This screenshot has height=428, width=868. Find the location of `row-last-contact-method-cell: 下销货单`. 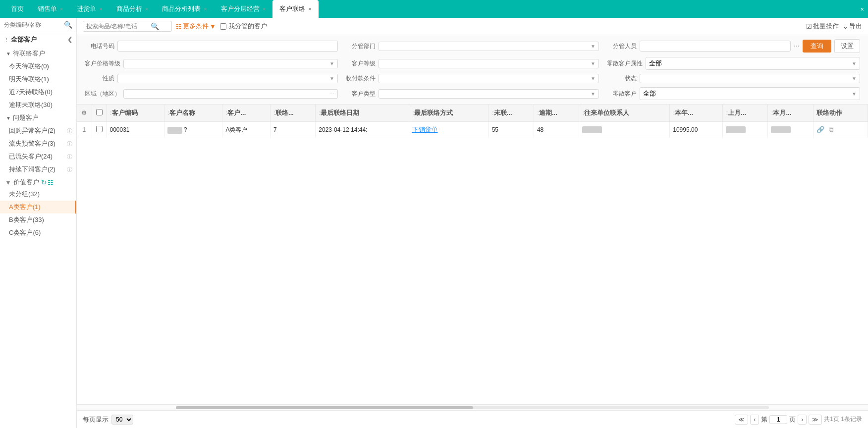

row-last-contact-method-cell: 下销货单 is located at coordinates (449, 130).